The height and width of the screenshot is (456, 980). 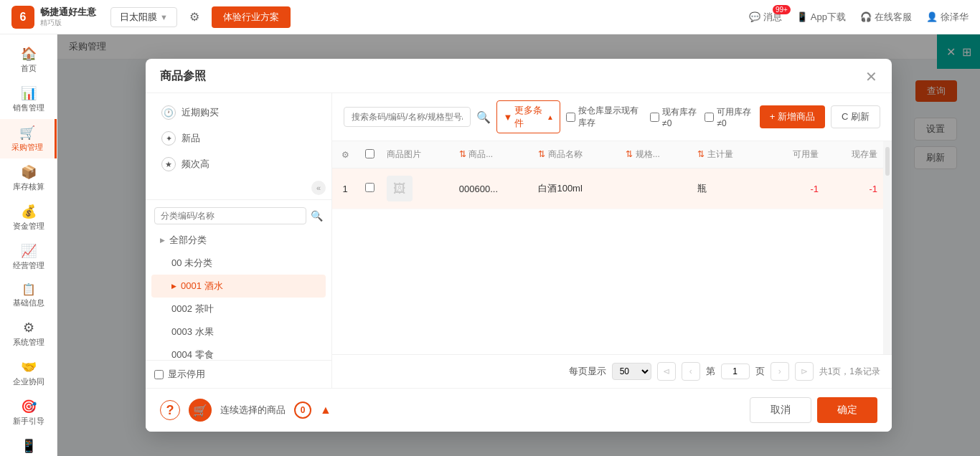 I want to click on show-disabled-checkbox, so click(x=159, y=374).